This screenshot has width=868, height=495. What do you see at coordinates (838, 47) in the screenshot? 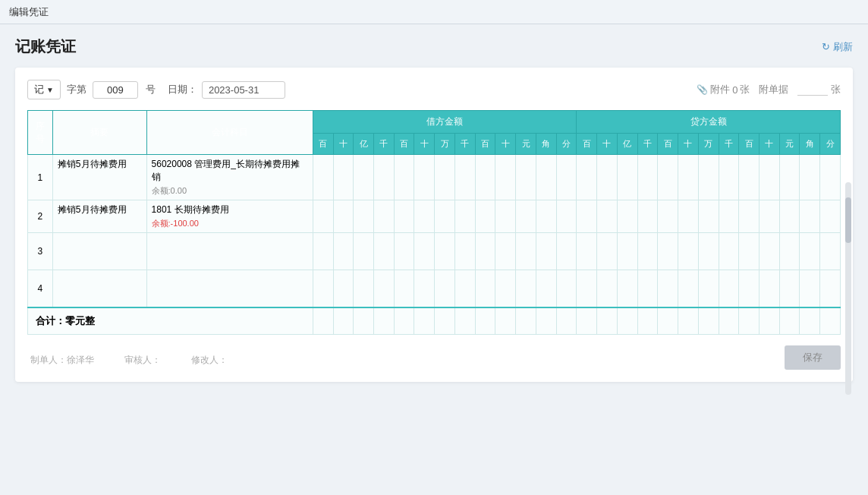
I see `refresh-button: ↻ 刷新` at bounding box center [838, 47].